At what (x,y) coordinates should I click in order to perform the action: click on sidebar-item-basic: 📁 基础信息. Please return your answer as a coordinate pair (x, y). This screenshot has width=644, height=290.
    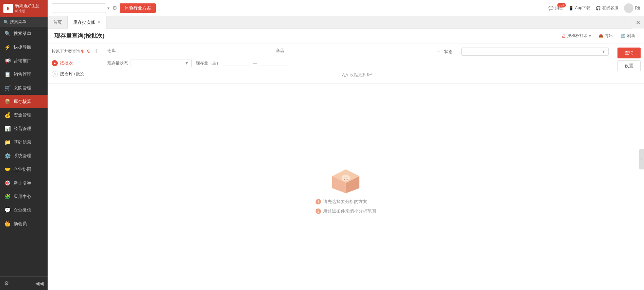
    Looking at the image, I should click on (24, 142).